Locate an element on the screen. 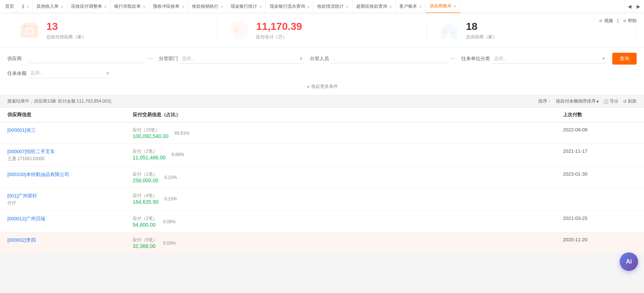 The width and height of the screenshot is (644, 293). supplier-cell: [000002]李四 is located at coordinates (70, 240).